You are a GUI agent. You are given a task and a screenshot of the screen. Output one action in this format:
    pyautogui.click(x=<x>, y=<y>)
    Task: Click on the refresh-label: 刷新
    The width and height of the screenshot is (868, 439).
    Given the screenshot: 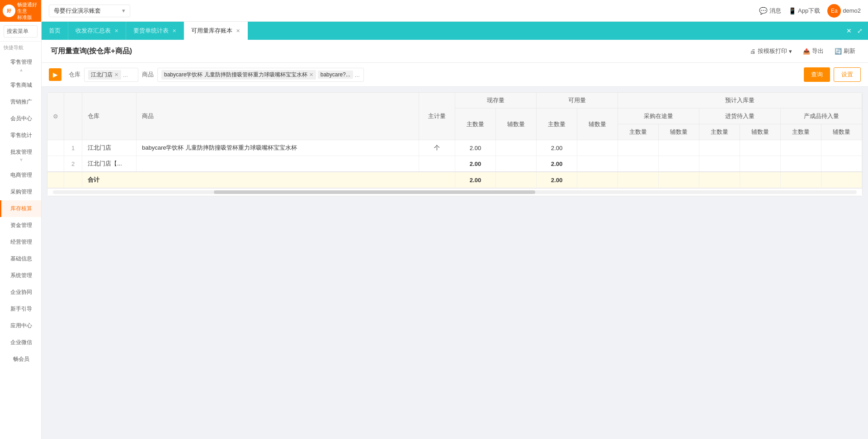 What is the action you would take?
    pyautogui.click(x=849, y=51)
    